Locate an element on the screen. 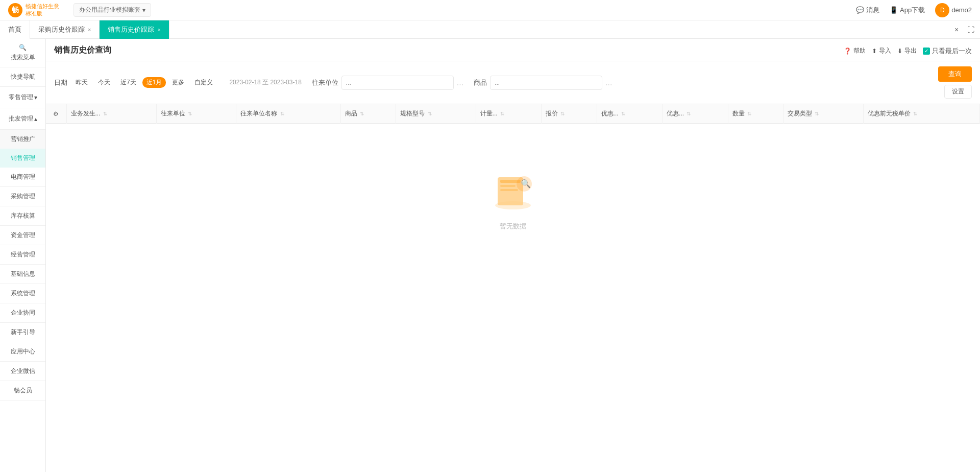 The width and height of the screenshot is (980, 472). date-quick-buttons: 昨天 今天 近7天 近1月 更多 自定义 is located at coordinates (144, 83).